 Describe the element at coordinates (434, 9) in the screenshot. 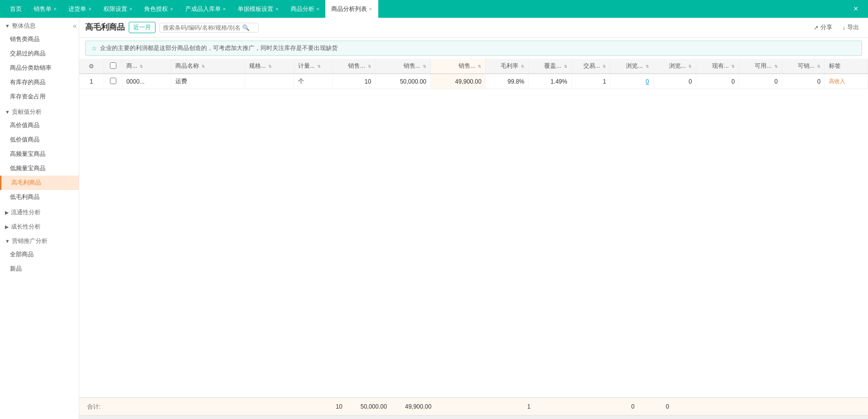

I see `top-nav: 首页 销售单 × 进货单 × 权限设置 × 角色授权 × 产成品入库单 × 单据…` at that location.